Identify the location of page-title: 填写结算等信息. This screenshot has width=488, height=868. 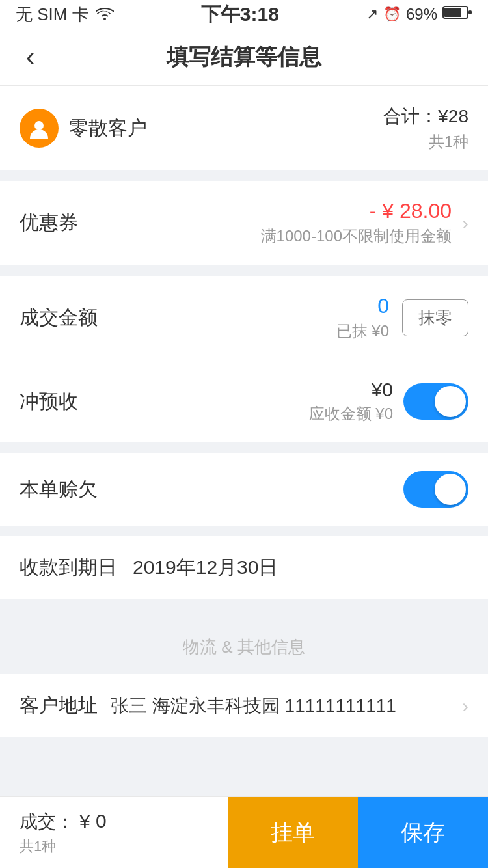
(244, 57).